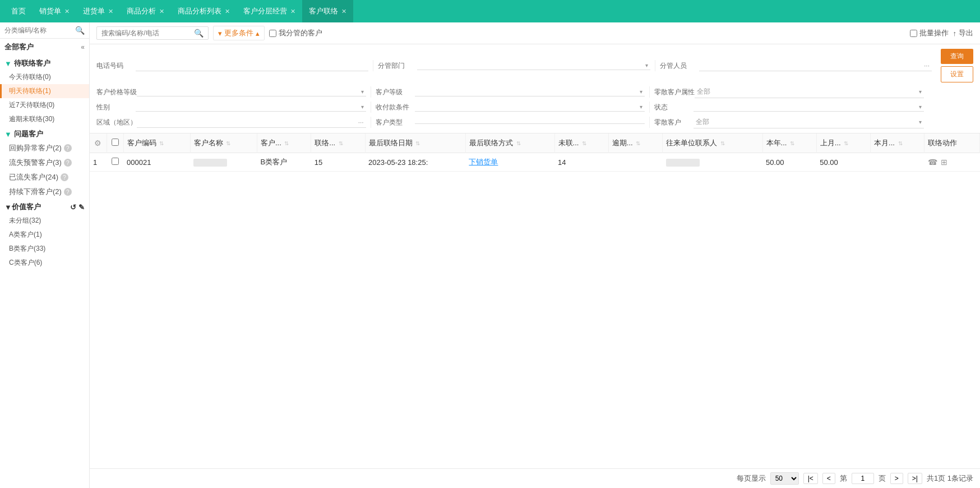 The image size is (980, 488). Describe the element at coordinates (341, 144) in the screenshot. I see `sort-icon-contacts: ⇅` at that location.